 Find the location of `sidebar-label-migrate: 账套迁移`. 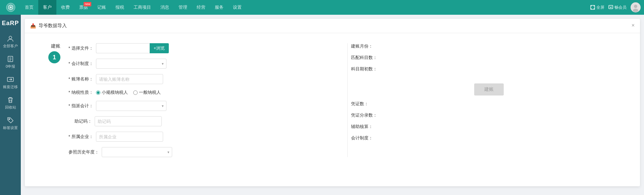

sidebar-label-migrate: 账套迁移 is located at coordinates (10, 87).